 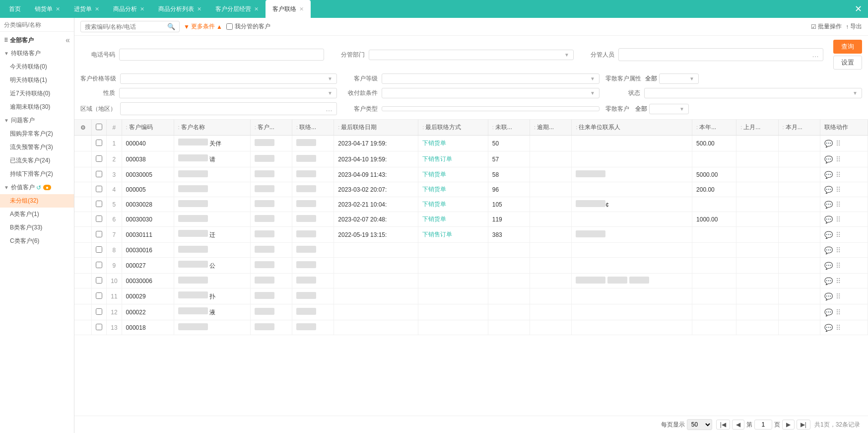 What do you see at coordinates (669, 109) in the screenshot?
I see `retail-customer-select: ▼` at bounding box center [669, 109].